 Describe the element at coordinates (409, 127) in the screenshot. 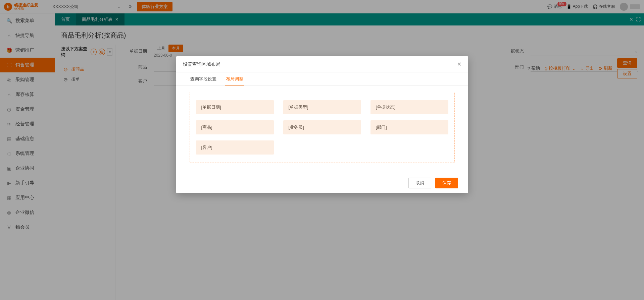

I see `chip-department: [部门]` at that location.